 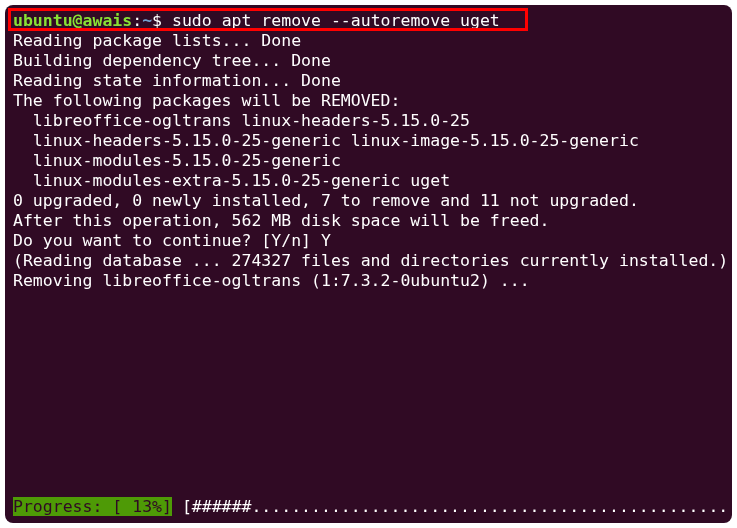 What do you see at coordinates (368, 41) in the screenshot?
I see `output-line: Reading package lists... Done` at bounding box center [368, 41].